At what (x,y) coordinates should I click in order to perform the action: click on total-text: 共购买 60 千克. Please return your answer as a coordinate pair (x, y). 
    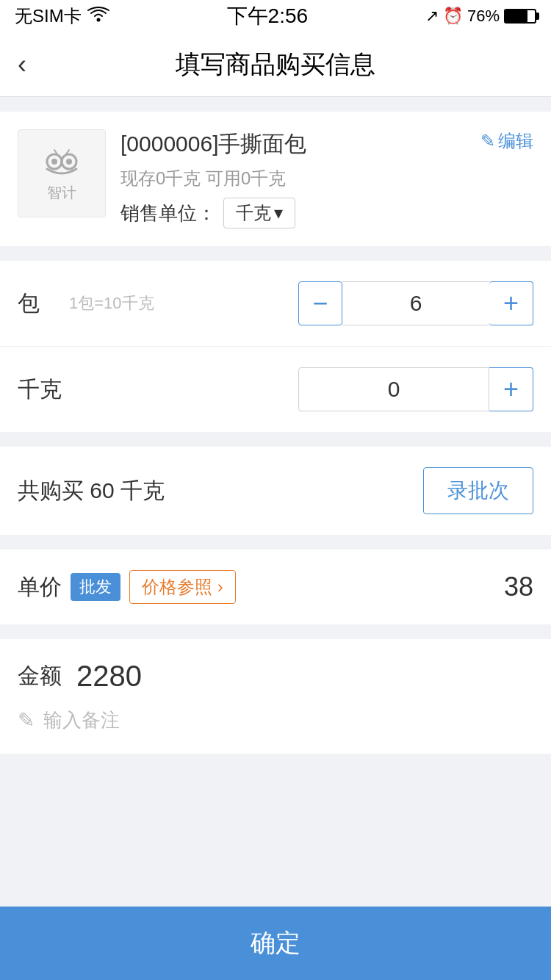
    Looking at the image, I should click on (91, 491).